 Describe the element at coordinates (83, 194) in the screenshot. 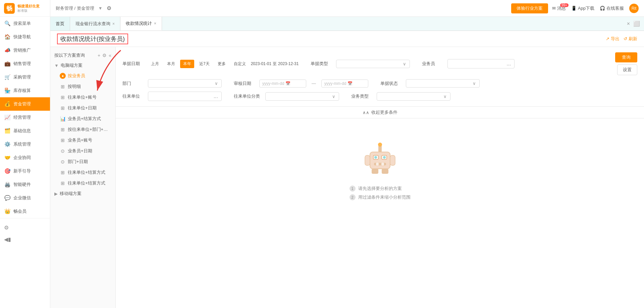

I see `scheme-group-mobile-title: ▶ 移动端方案` at that location.